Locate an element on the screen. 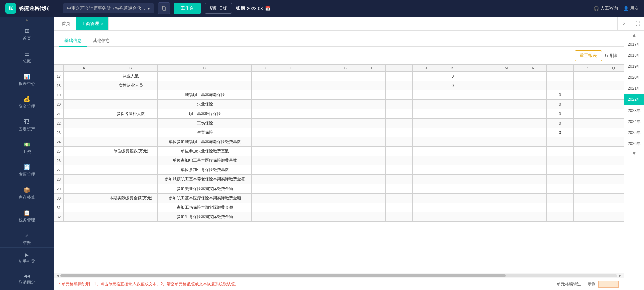 The width and height of the screenshot is (644, 290). cell-b: 单位缴费基数(万元) is located at coordinates (131, 151).